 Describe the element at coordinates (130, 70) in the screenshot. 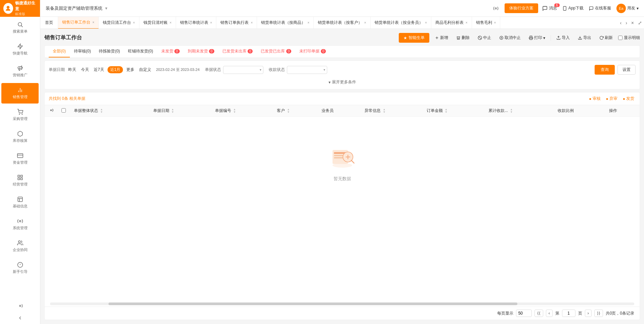

I see `date-more: 更多` at that location.